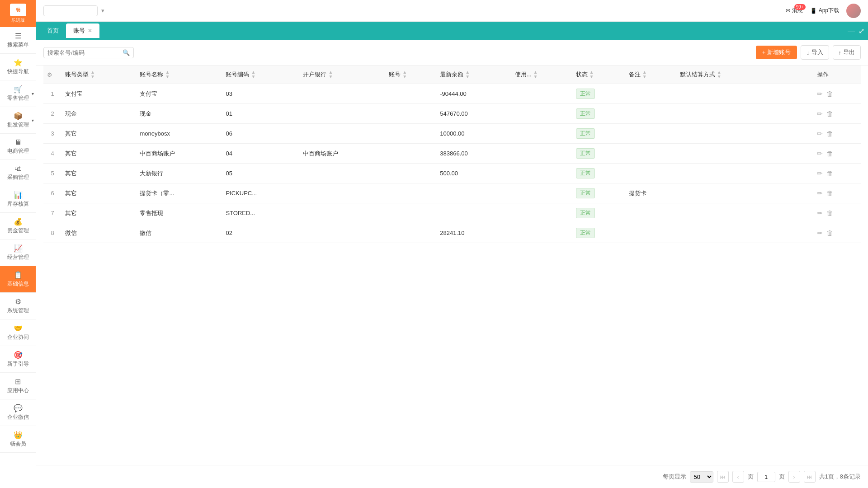 The height and width of the screenshot is (488, 868). Describe the element at coordinates (18, 200) in the screenshot. I see `sidebar-item-inventory: 📊 库存核算` at that location.